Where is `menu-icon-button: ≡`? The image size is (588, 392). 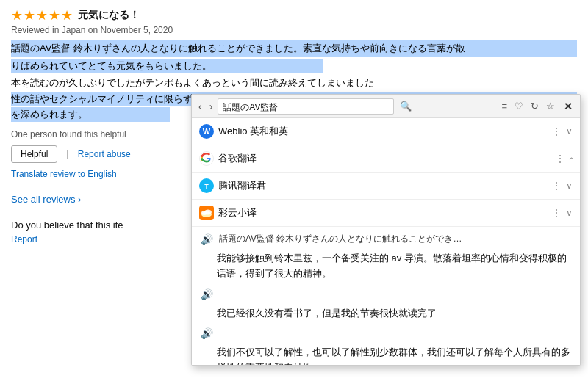
menu-icon-button: ≡ is located at coordinates (504, 106).